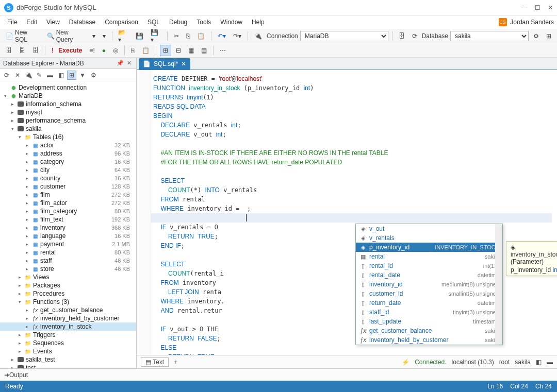 The height and width of the screenshot is (392, 557). Describe the element at coordinates (67, 50) in the screenshot. I see `execute-button: ! Execute` at that location.